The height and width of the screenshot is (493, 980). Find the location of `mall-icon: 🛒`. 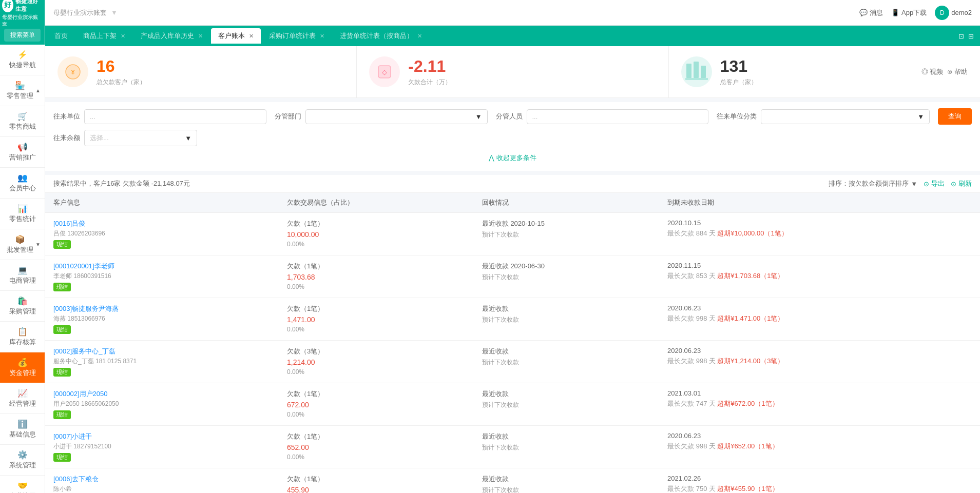

mall-icon: 🛒 is located at coordinates (23, 116).